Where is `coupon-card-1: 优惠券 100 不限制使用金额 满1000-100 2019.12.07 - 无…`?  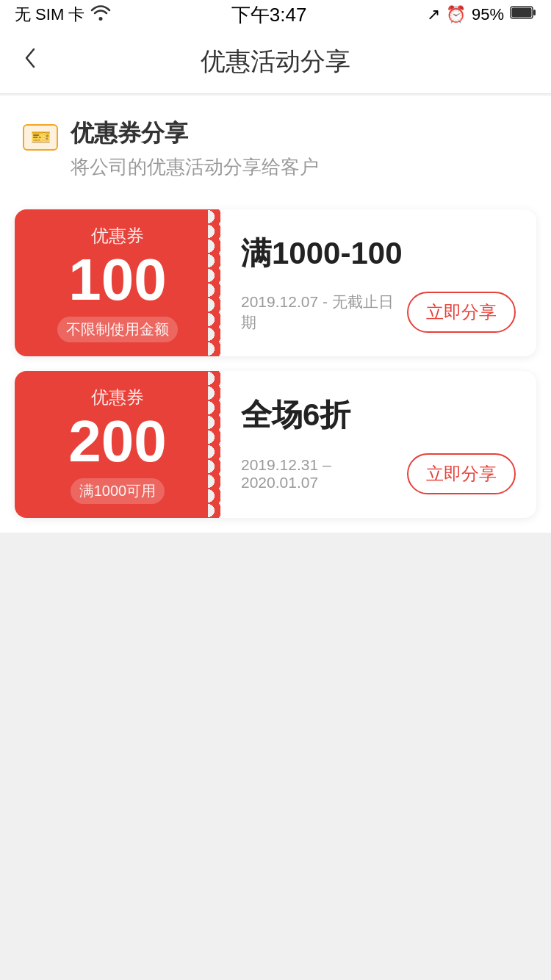 coupon-card-1: 优惠券 100 不限制使用金额 满1000-100 2019.12.07 - 无… is located at coordinates (276, 283).